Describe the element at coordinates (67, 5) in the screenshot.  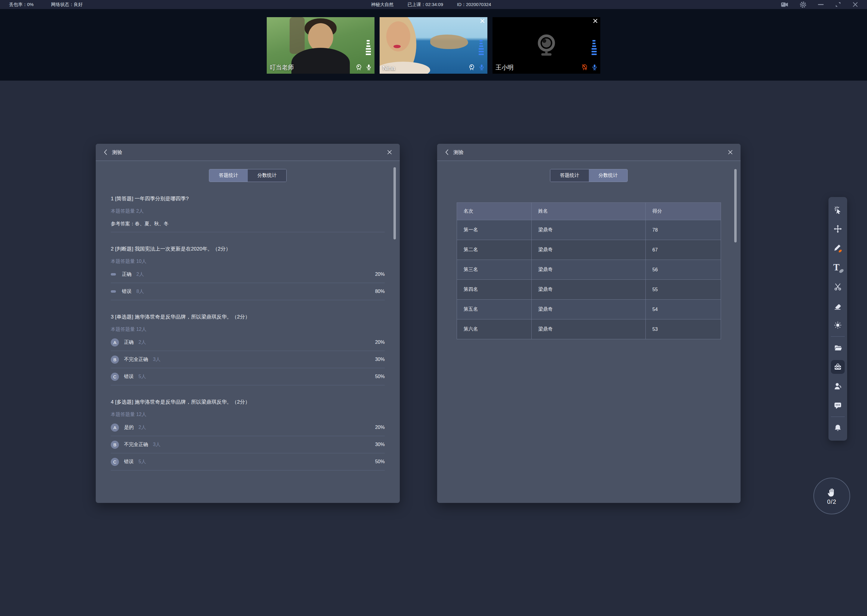
I see `network-status-label: 网络状态：良好` at that location.